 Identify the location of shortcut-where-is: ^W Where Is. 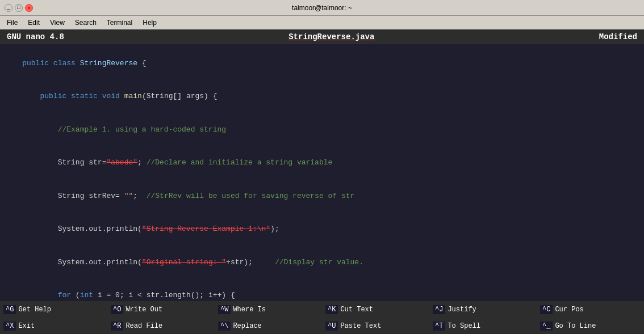
(268, 310).